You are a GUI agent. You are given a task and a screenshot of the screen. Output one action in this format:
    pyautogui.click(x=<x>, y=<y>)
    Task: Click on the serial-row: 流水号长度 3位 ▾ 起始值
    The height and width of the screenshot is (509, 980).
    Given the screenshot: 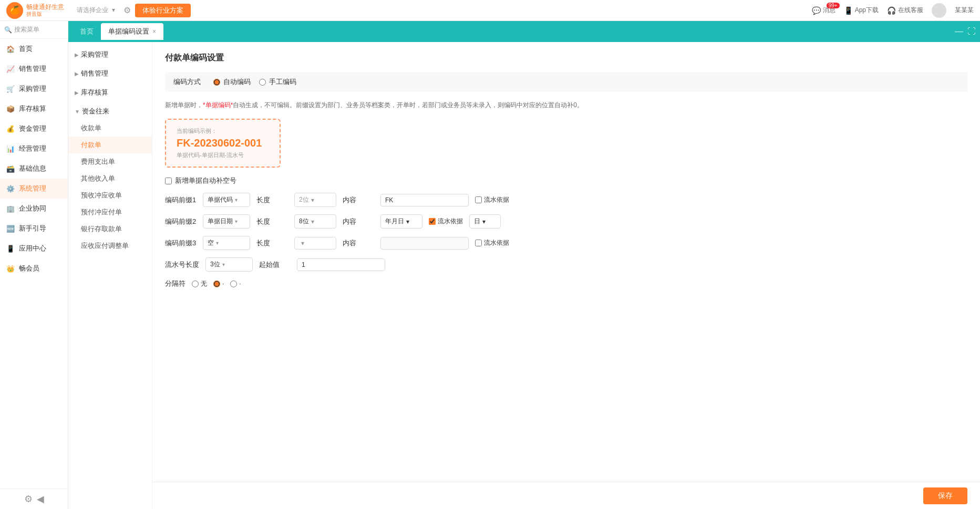 What is the action you would take?
    pyautogui.click(x=566, y=265)
    